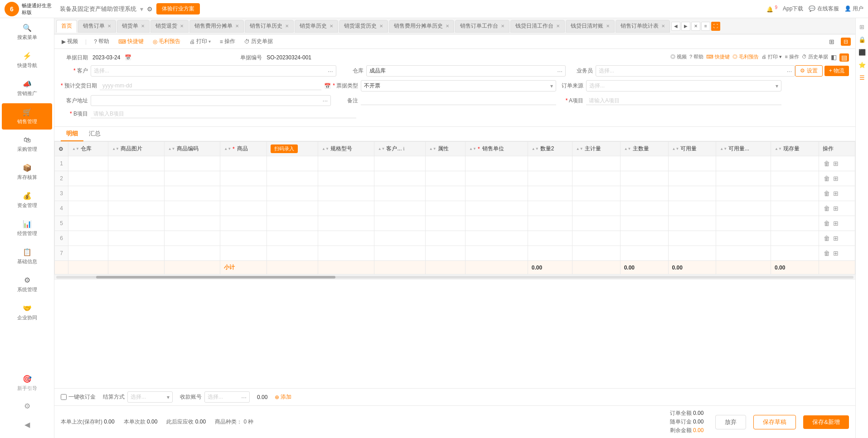  What do you see at coordinates (836, 164) in the screenshot?
I see `row1-copy-btn: ⊞` at bounding box center [836, 164].